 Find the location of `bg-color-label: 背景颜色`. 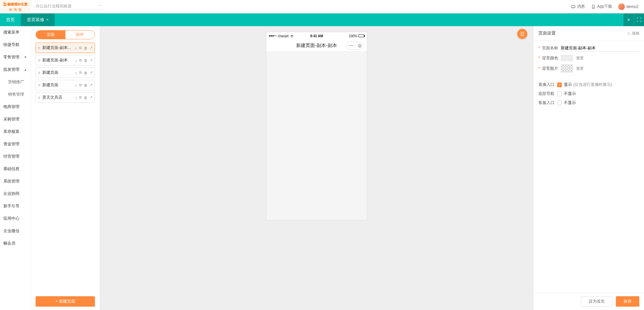

bg-color-label: 背景颜色 is located at coordinates (551, 58).